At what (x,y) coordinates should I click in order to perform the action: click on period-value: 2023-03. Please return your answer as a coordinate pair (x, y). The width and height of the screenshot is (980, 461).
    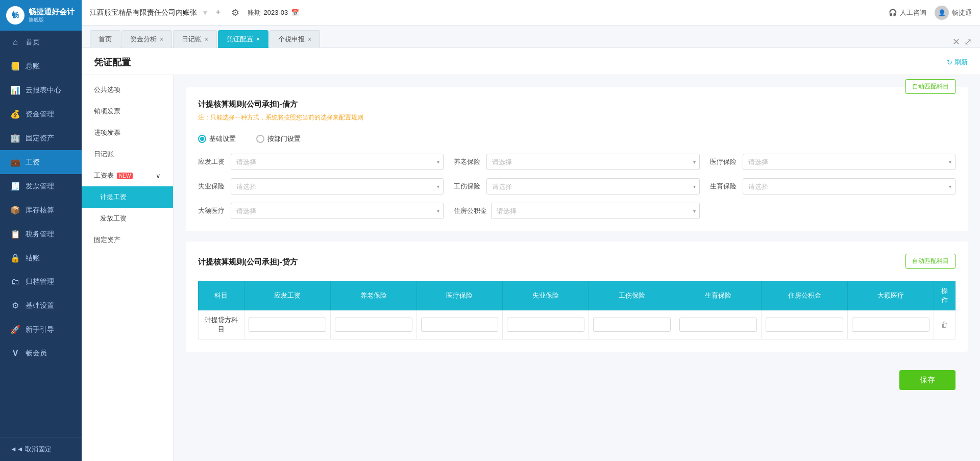
    Looking at the image, I should click on (276, 12).